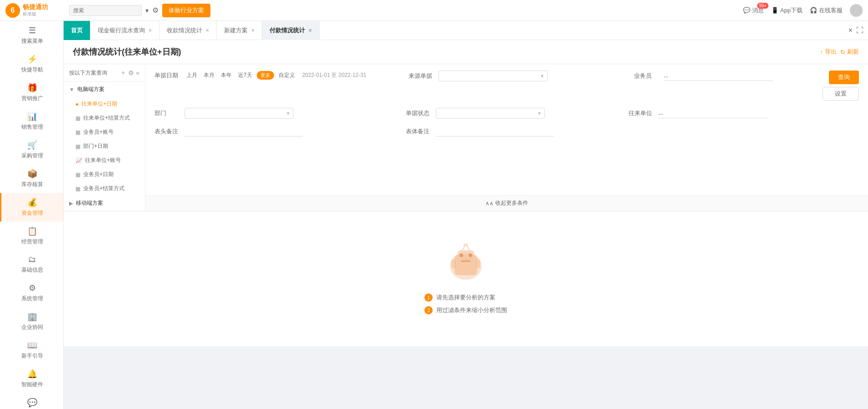 The width and height of the screenshot is (868, 409). Describe the element at coordinates (32, 264) in the screenshot. I see `sidebar-item-basic: 🗂 基础信息` at that location.